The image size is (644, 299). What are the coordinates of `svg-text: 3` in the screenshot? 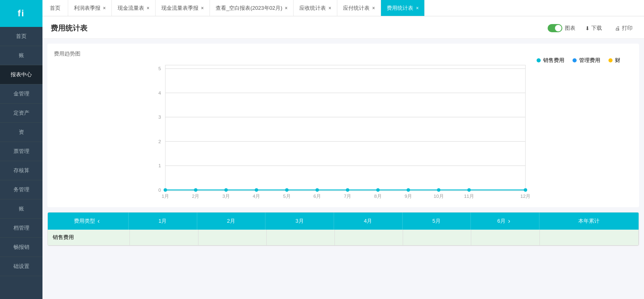 It's located at (160, 117).